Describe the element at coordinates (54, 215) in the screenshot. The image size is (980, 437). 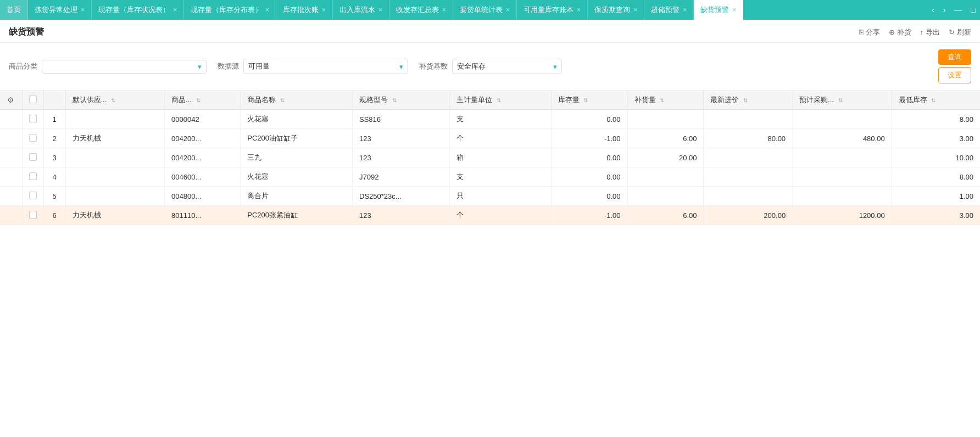
I see `row-num: 6` at that location.